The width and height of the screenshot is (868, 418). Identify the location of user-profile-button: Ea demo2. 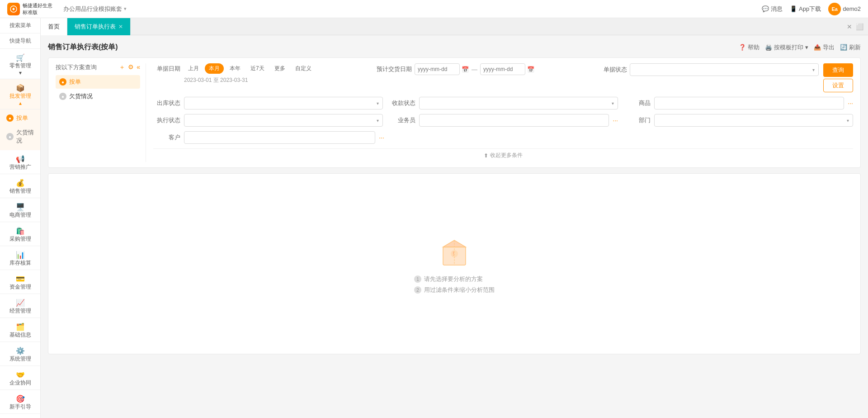
(844, 9).